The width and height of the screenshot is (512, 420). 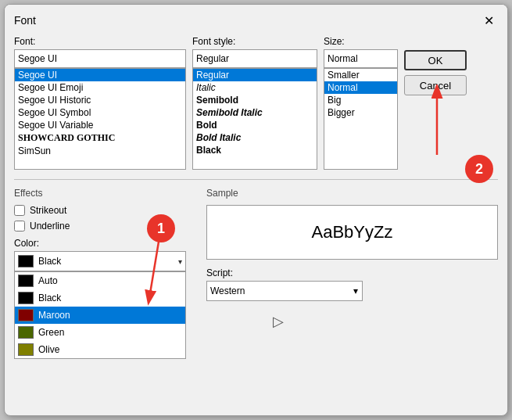 What do you see at coordinates (100, 41) in the screenshot?
I see `font-label: Font:` at bounding box center [100, 41].